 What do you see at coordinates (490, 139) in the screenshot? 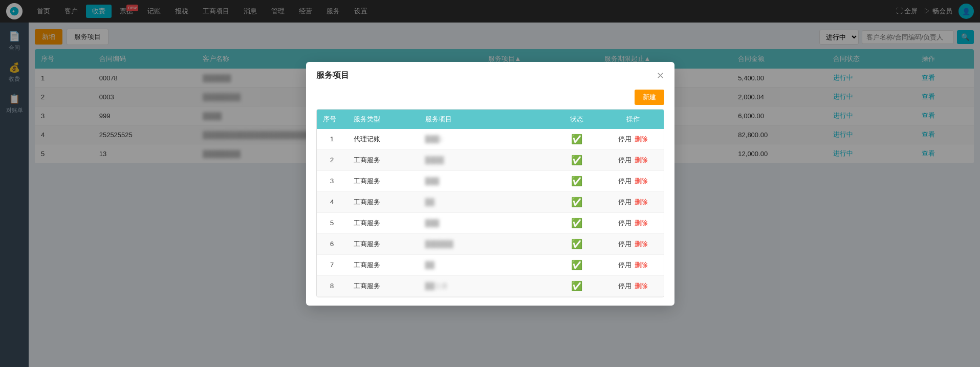
I see `modal-table-row: 1 代理记账 ███1 ✅ 停用 删除` at bounding box center [490, 139].